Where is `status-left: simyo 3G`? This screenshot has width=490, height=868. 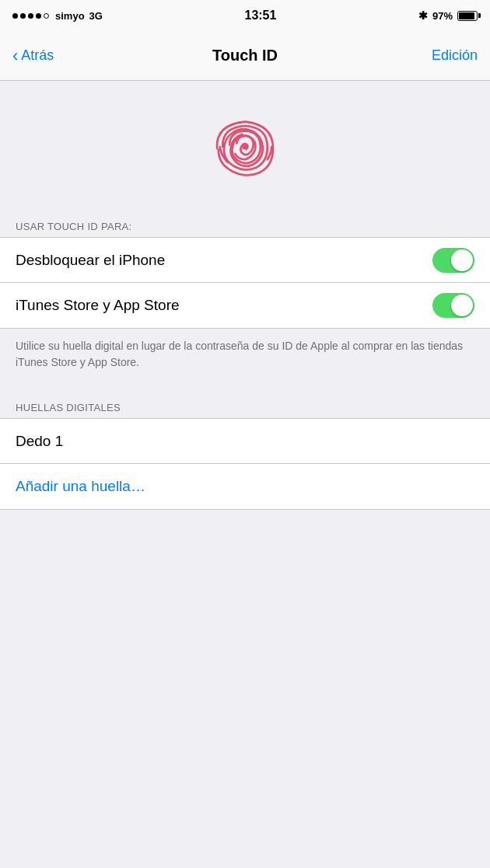
status-left: simyo 3G is located at coordinates (58, 16).